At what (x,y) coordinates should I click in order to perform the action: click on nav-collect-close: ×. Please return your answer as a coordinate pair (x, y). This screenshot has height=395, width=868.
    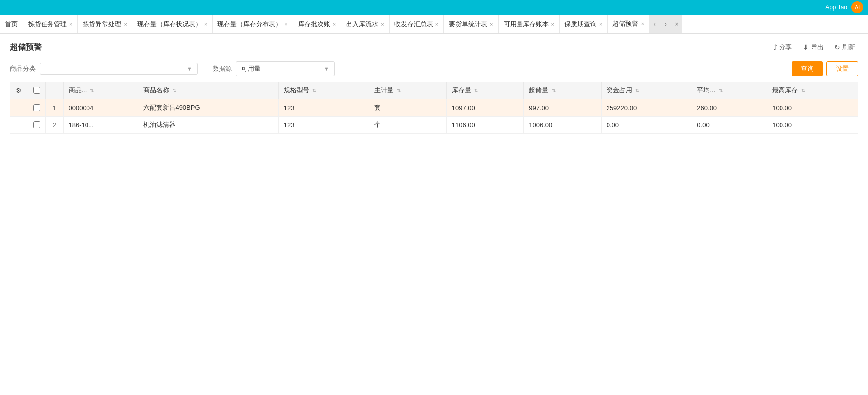
    Looking at the image, I should click on (437, 24).